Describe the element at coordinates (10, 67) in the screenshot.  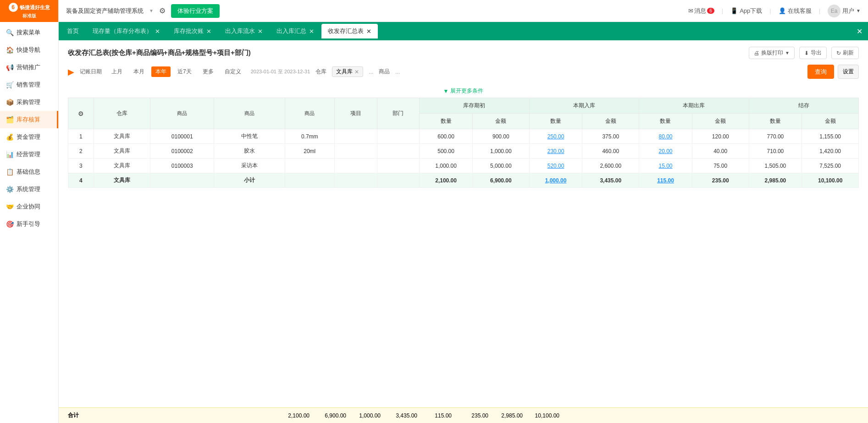
I see `marketing-icon: 📢` at that location.